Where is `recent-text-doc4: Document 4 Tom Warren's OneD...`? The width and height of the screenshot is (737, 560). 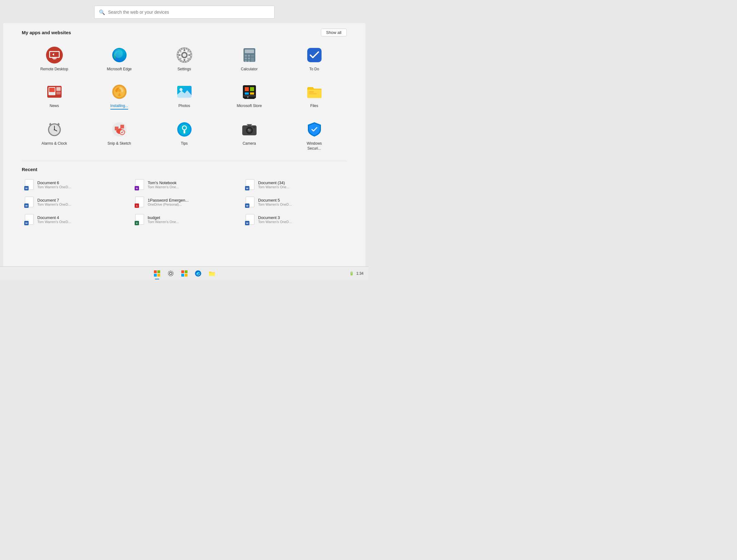 recent-text-doc4: Document 4 Tom Warren's OneD... is located at coordinates (81, 219).